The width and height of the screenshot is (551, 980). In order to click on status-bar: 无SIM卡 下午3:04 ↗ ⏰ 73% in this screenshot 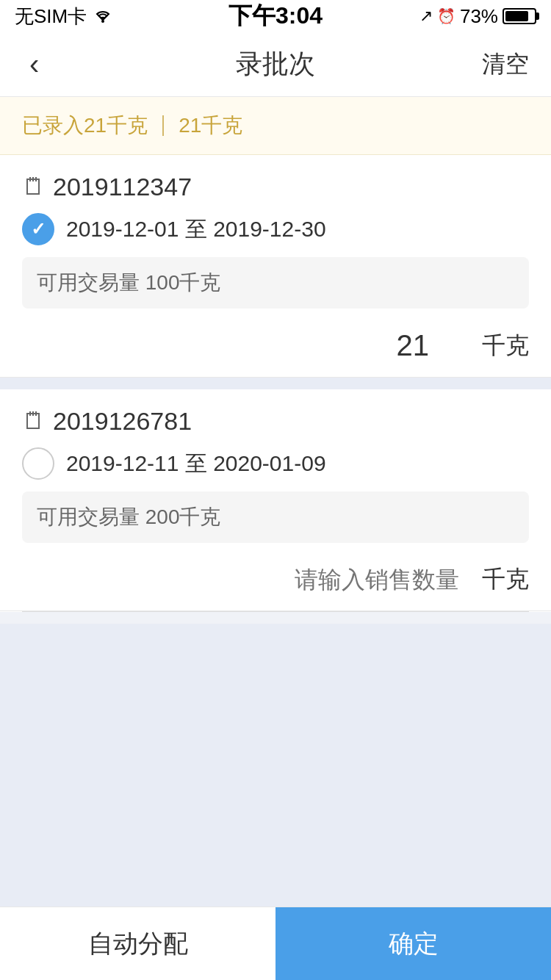, I will do `click(276, 16)`.